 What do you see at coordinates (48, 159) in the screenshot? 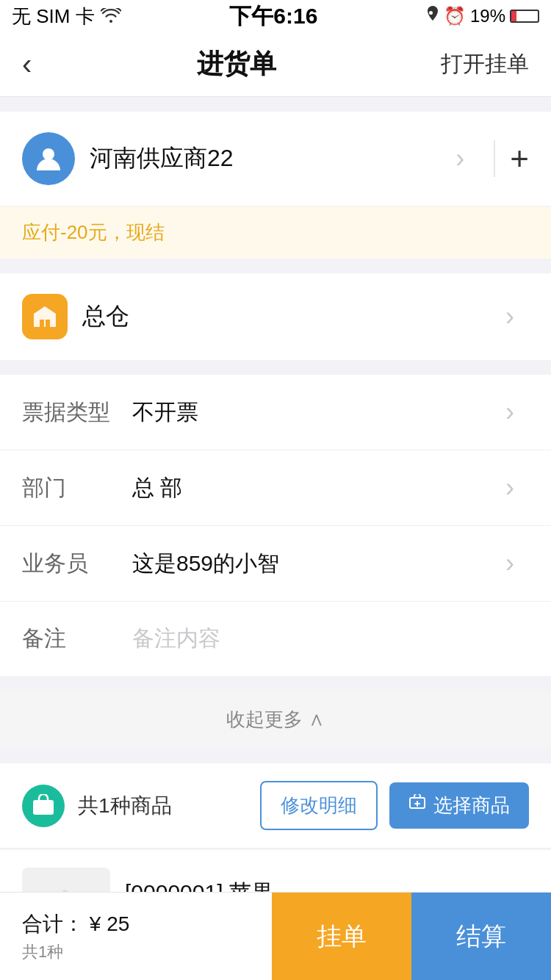
I see `supplier-avatar` at bounding box center [48, 159].